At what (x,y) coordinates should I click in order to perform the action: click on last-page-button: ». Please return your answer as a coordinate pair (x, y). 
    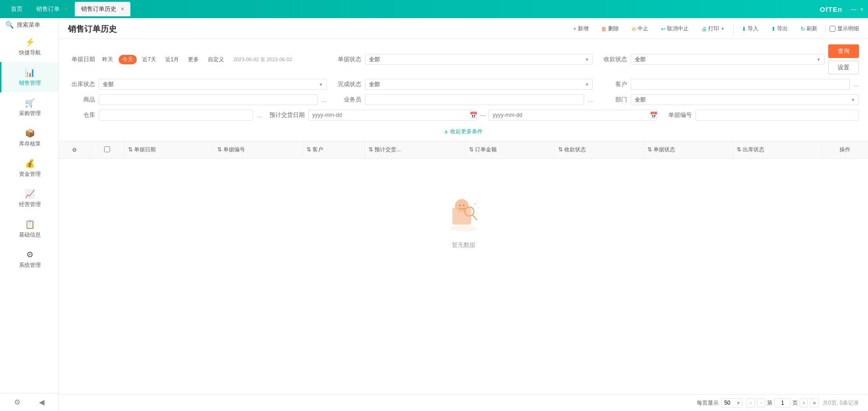
    Looking at the image, I should click on (814, 403).